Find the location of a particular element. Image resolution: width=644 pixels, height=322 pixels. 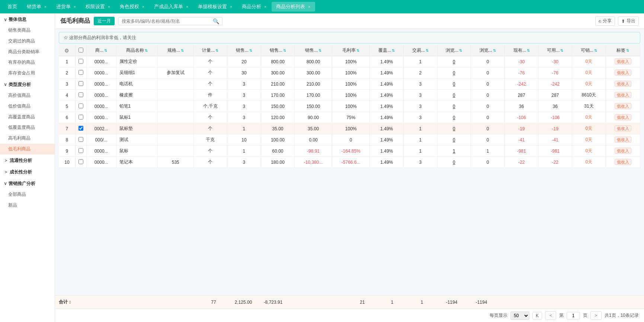

th-checkbox is located at coordinates (81, 51).